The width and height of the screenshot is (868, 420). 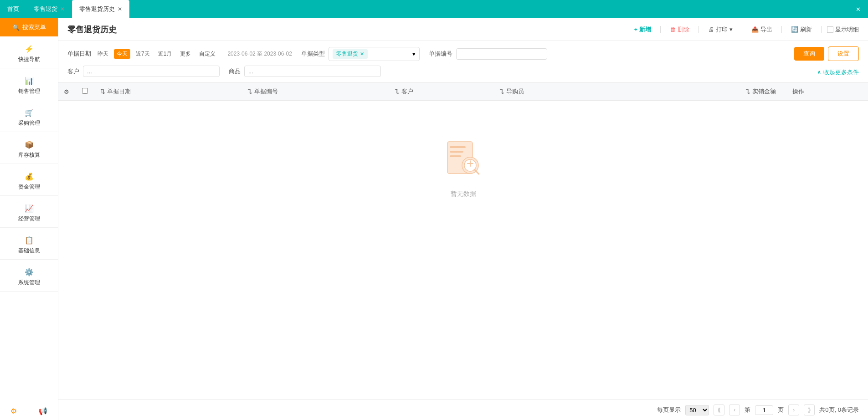 I want to click on volume-icon: 📢, so click(x=43, y=411).